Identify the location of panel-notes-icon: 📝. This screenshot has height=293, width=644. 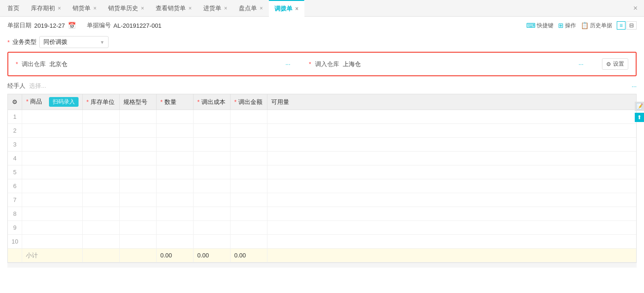
(639, 106).